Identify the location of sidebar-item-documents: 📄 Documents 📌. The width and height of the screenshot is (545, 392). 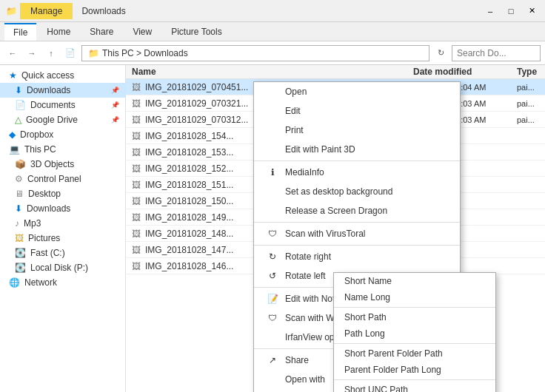
(62, 105).